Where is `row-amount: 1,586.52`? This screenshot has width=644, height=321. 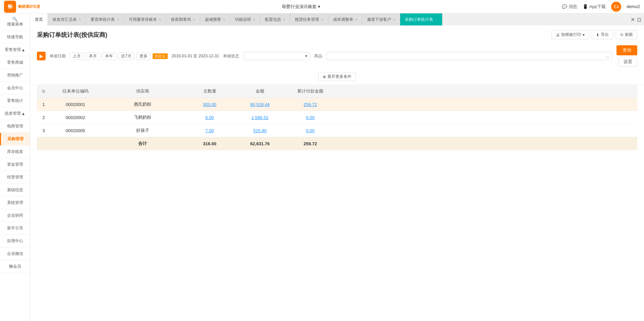 row-amount: 1,586.52 is located at coordinates (260, 117).